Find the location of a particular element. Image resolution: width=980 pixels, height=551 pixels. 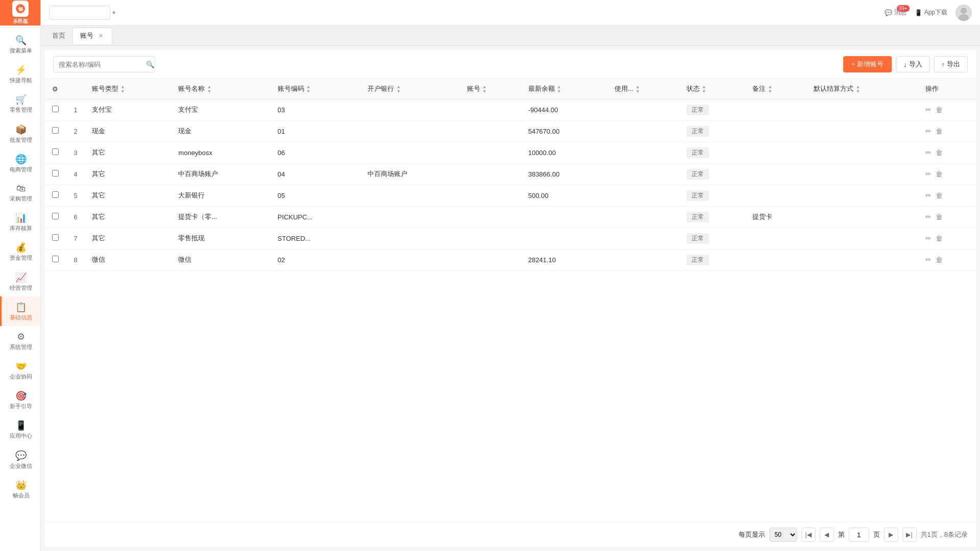

sidebar-item-retail: 🛒零售管理 is located at coordinates (20, 104).